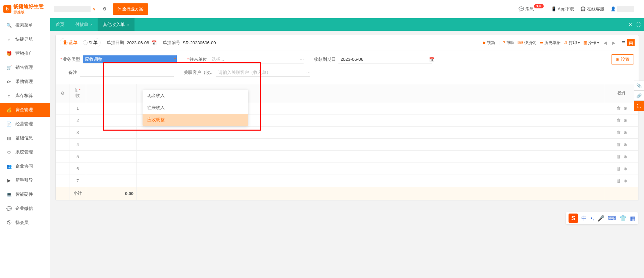 Image resolution: width=644 pixels, height=278 pixels. Describe the element at coordinates (591, 43) in the screenshot. I see `operate-button: ▦操作▾` at that location.